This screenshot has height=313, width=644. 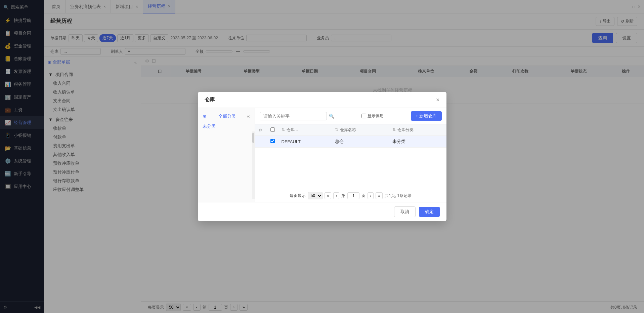 I want to click on show-disabled-checkbox, so click(x=364, y=116).